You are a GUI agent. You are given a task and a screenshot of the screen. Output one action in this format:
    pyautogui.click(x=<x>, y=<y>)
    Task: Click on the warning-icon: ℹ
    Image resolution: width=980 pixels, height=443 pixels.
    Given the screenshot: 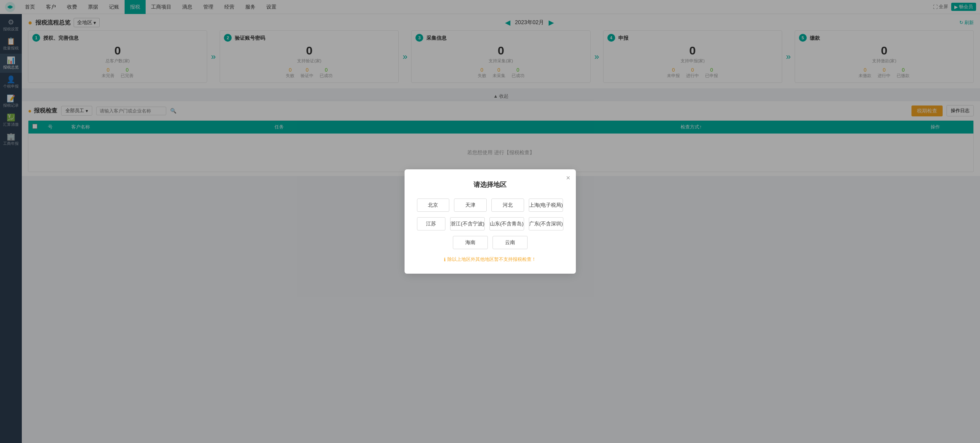 What is the action you would take?
    pyautogui.click(x=445, y=260)
    